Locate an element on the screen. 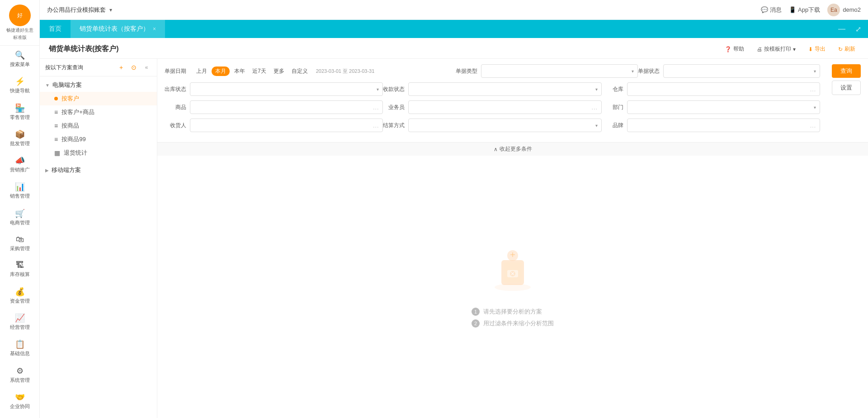 Image resolution: width=868 pixels, height=418 pixels. print-button: 🖨 按模板打印 ▾ is located at coordinates (776, 49).